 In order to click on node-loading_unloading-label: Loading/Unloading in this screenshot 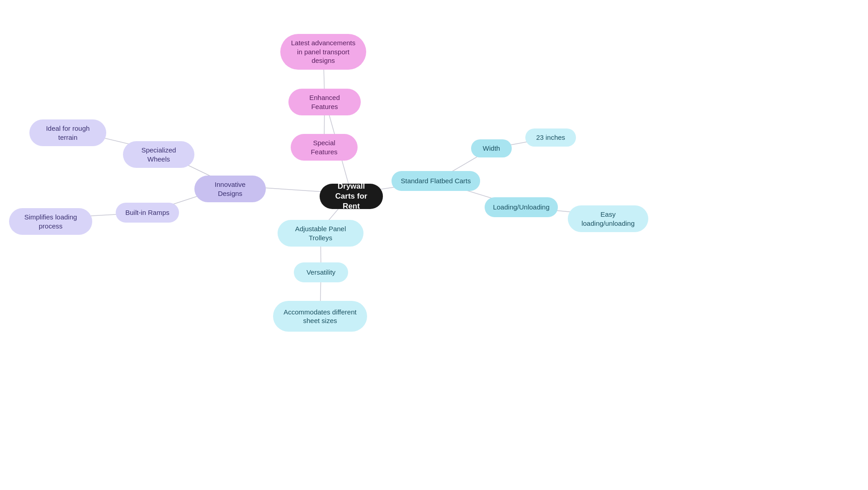, I will do `click(521, 207)`.